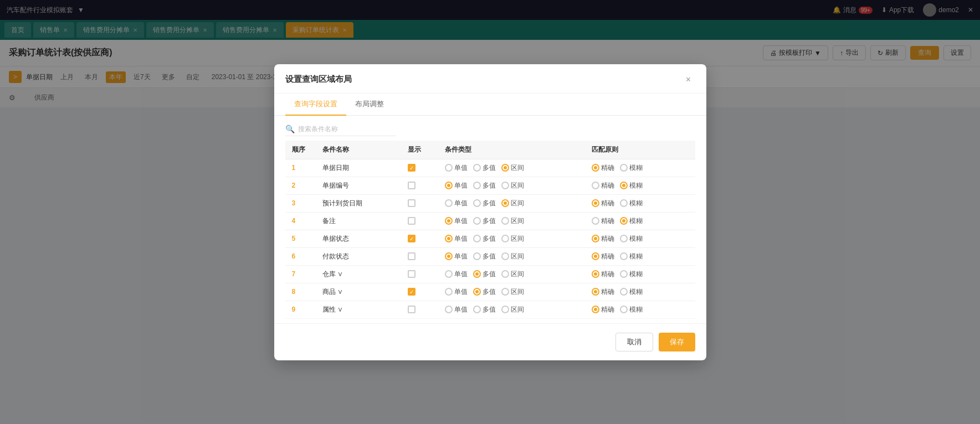  What do you see at coordinates (370, 105) in the screenshot?
I see `modal-tab-layout: 布局调整` at bounding box center [370, 105].